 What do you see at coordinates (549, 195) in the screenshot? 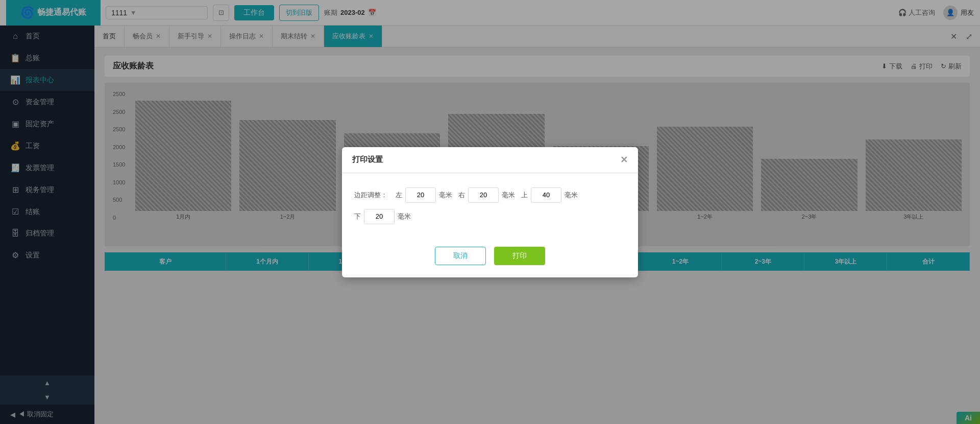
I see `margin-top-group: 上 毫米` at bounding box center [549, 195].